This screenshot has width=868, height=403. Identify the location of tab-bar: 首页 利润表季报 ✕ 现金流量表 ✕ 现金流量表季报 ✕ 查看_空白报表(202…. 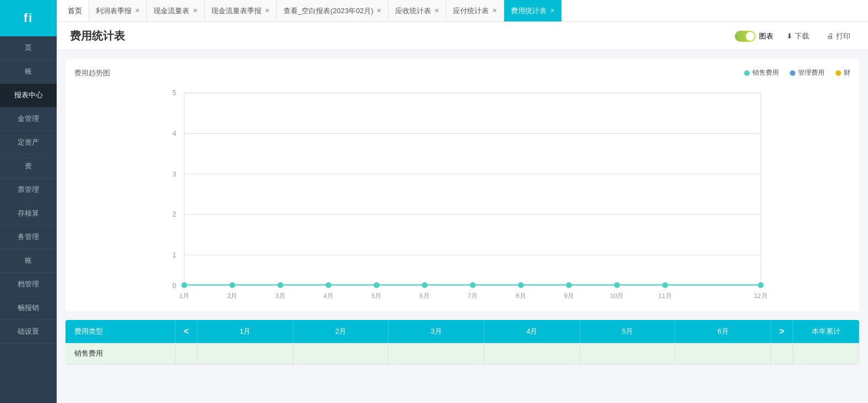
(462, 11).